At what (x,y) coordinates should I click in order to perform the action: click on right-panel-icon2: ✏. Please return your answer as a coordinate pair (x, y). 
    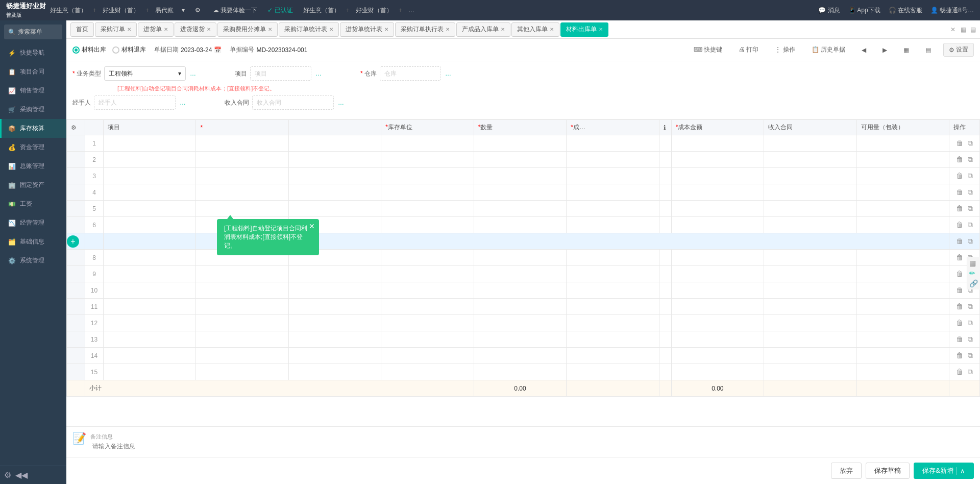
    Looking at the image, I should click on (974, 273).